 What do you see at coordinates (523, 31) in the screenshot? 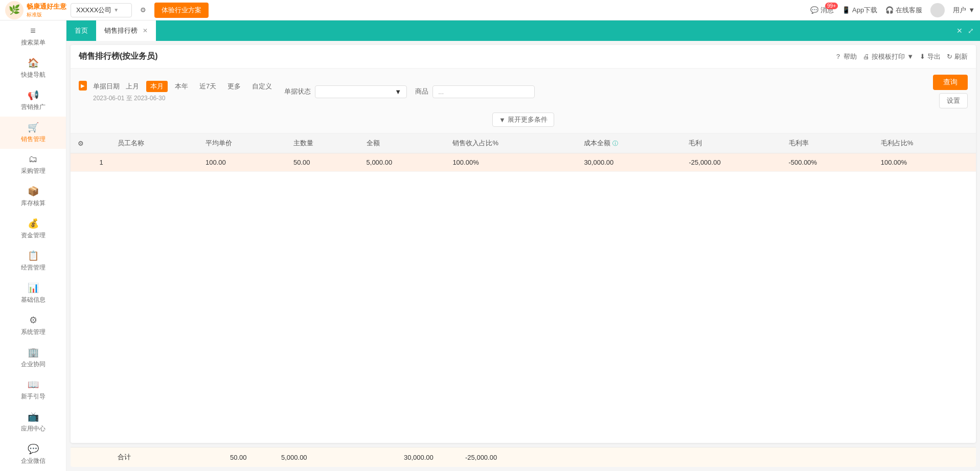
I see `tab-bar: 首页 销售排行榜 ✕ ✕ ⤢` at bounding box center [523, 31].